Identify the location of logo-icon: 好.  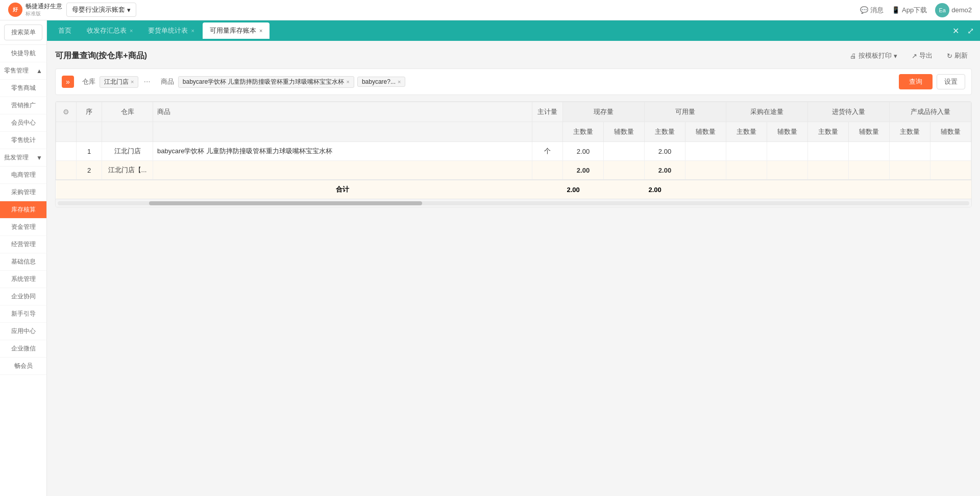
(15, 10).